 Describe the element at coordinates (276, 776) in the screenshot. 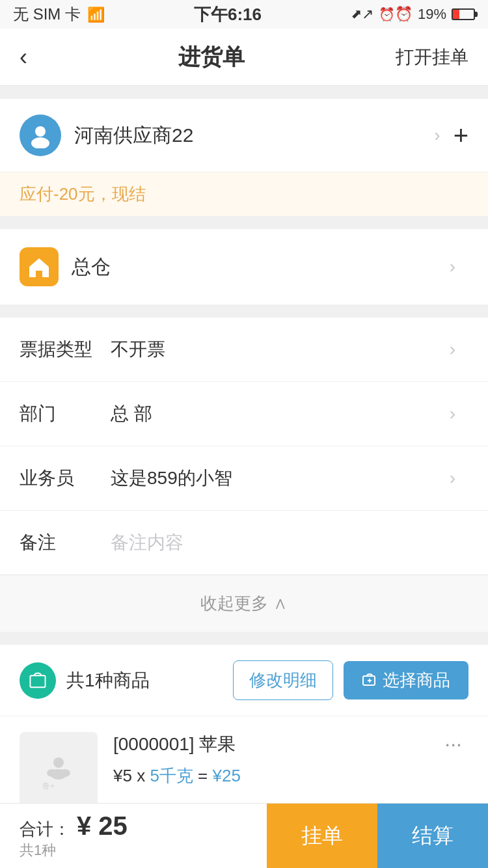

I see `product-price: ¥5 x 5千克 = ¥25` at that location.